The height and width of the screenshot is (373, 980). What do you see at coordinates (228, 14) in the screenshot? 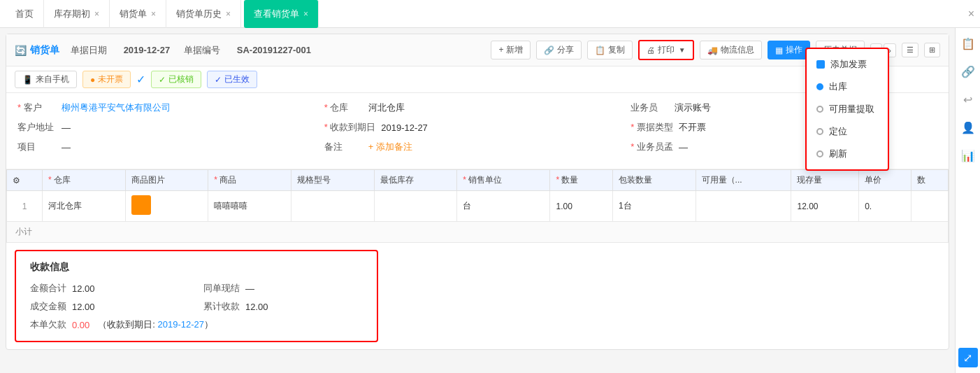
I see `tab-close-history: ×` at bounding box center [228, 14].